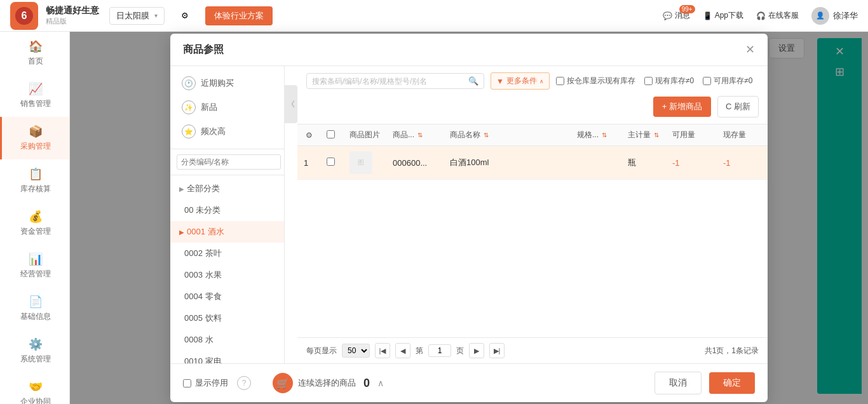 Image resolution: width=868 pixels, height=404 pixels. What do you see at coordinates (733, 81) in the screenshot?
I see `check-available-text: 可用库存≠0` at bounding box center [733, 81].